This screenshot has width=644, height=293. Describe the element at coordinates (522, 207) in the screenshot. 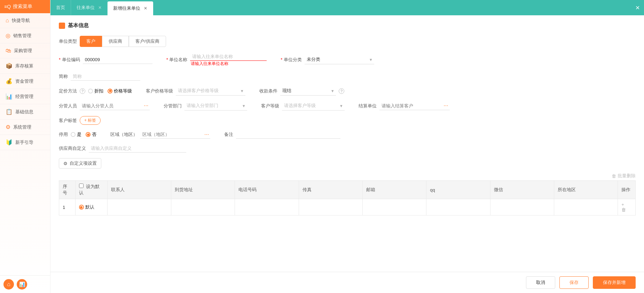

I see `row-wechat-input` at that location.